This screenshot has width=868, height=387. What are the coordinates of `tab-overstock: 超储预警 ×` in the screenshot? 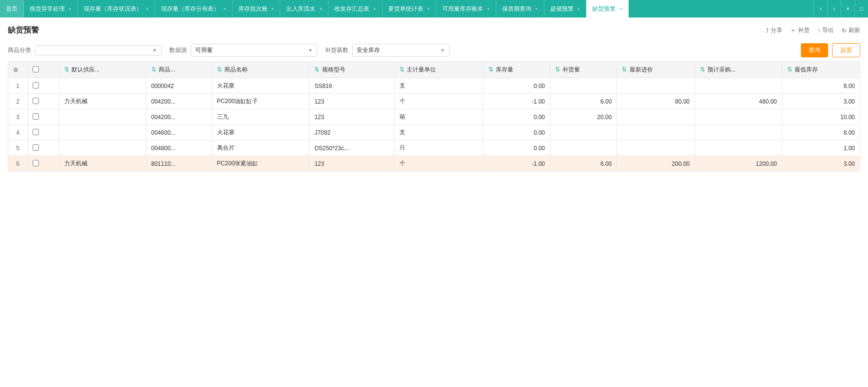 It's located at (565, 9).